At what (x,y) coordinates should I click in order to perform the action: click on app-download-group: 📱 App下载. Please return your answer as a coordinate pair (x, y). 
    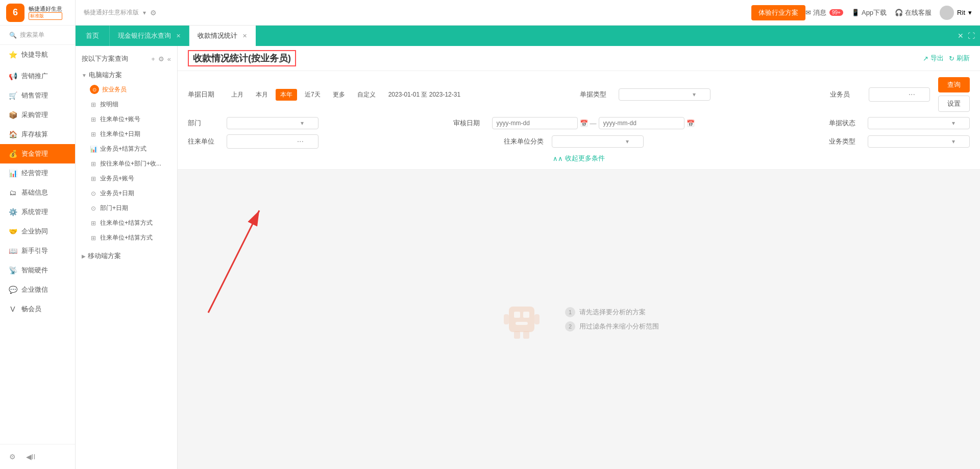
    Looking at the image, I should click on (869, 13).